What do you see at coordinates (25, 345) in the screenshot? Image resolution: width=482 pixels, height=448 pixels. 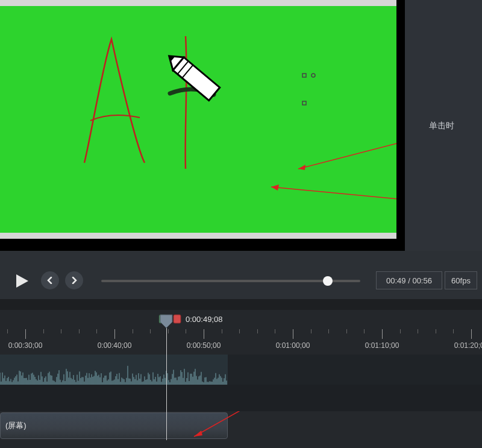 I see `ruler-tick-label: 0:00:30;00` at bounding box center [25, 345].